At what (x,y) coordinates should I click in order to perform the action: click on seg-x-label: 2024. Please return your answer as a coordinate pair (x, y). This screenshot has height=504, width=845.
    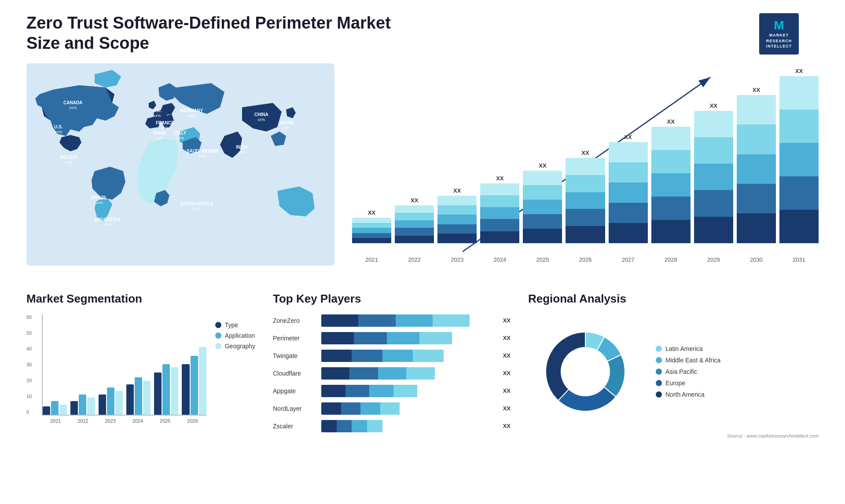
    Looking at the image, I should click on (138, 421).